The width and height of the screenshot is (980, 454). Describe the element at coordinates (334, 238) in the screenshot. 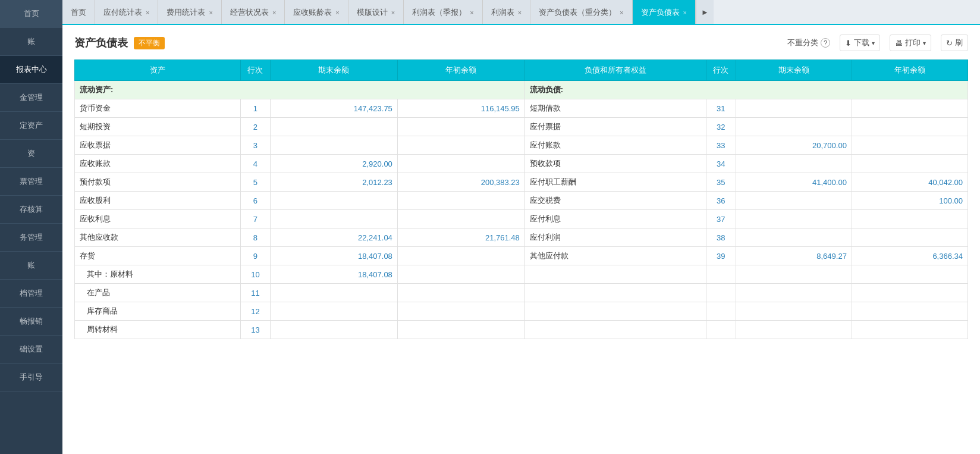

I see `end-balance: 22,241.04` at that location.